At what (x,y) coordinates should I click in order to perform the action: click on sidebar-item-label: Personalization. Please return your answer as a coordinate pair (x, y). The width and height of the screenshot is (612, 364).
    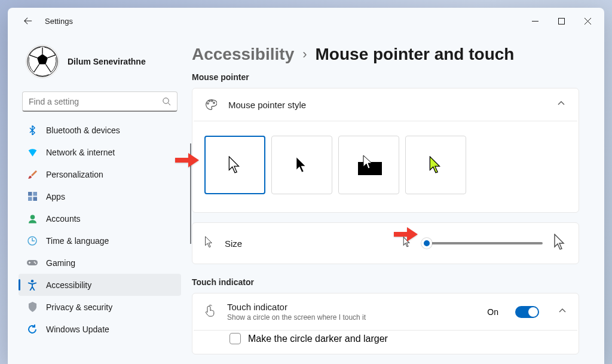
    Looking at the image, I should click on (75, 175).